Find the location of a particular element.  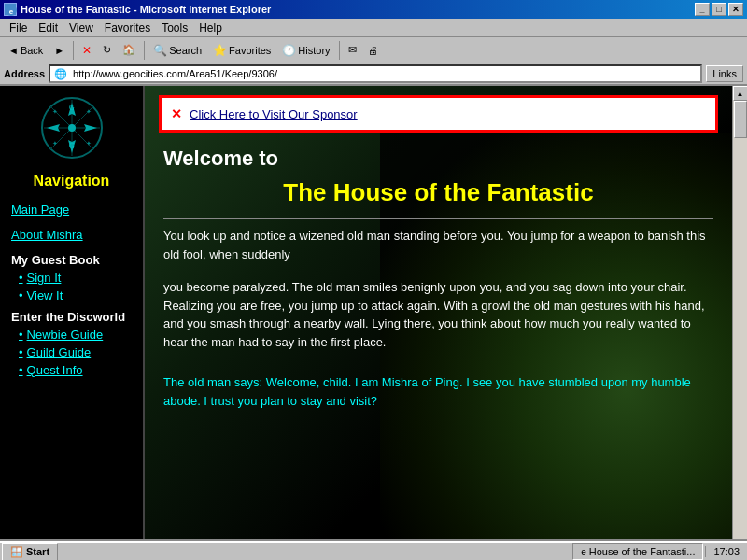

menu-favorites: Favorites is located at coordinates (127, 28).